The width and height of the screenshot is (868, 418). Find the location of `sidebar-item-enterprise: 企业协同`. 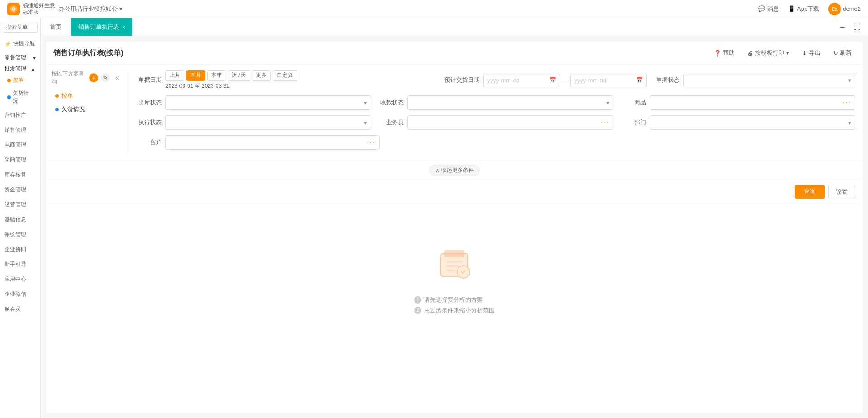

sidebar-item-enterprise: 企业协同 is located at coordinates (20, 250).